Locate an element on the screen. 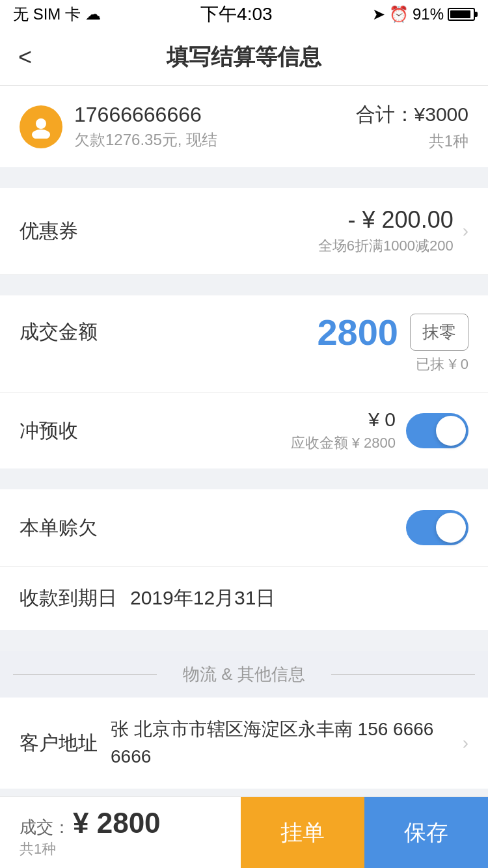 This screenshot has width=488, height=868. header-line-right is located at coordinates (403, 674).